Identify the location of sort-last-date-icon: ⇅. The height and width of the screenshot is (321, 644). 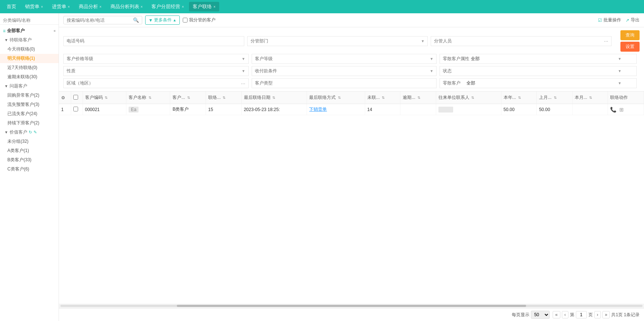
(274, 97).